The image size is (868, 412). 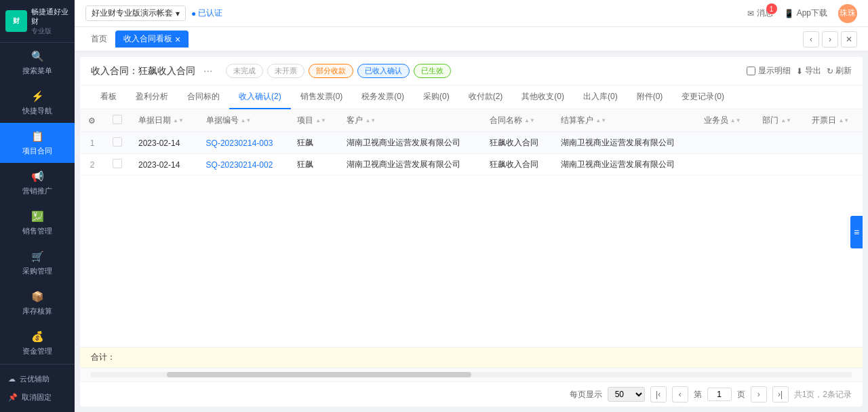 What do you see at coordinates (650, 98) in the screenshot?
I see `tab-attachments: 附件(0)` at bounding box center [650, 98].